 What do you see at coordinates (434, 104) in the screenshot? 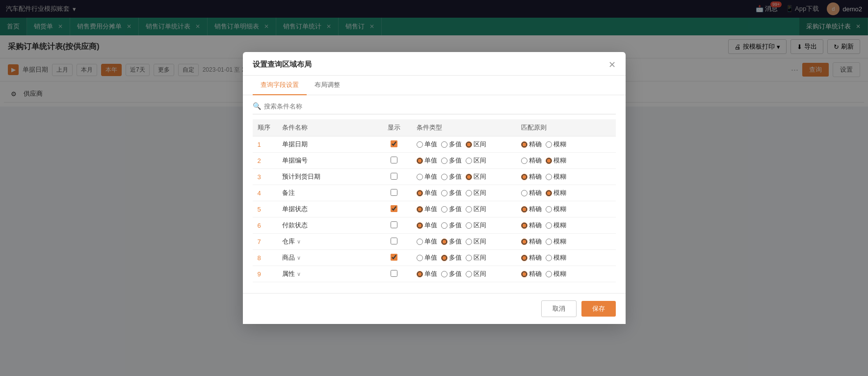
I see `search-bar: 🔍` at bounding box center [434, 104].